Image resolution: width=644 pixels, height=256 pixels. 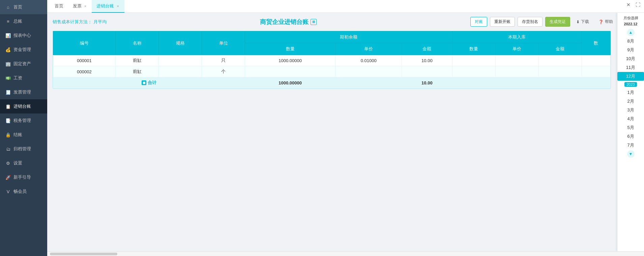 I want to click on month-10: 10月, so click(x=631, y=59).